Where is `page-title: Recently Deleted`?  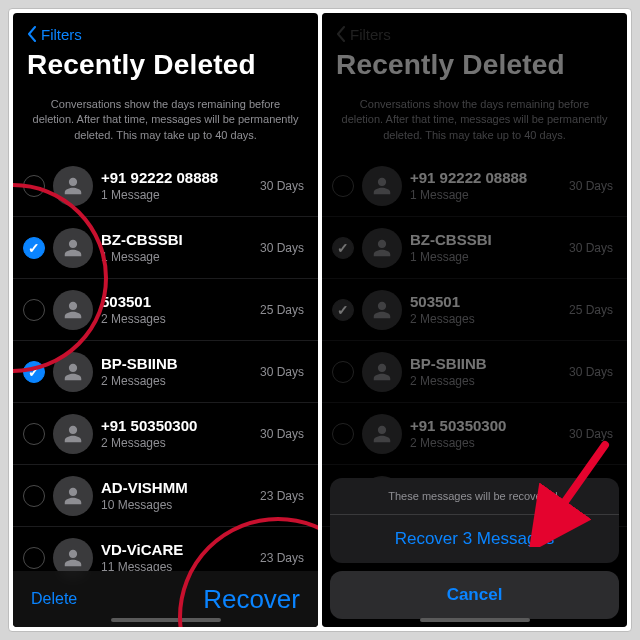 page-title: Recently Deleted is located at coordinates (474, 65).